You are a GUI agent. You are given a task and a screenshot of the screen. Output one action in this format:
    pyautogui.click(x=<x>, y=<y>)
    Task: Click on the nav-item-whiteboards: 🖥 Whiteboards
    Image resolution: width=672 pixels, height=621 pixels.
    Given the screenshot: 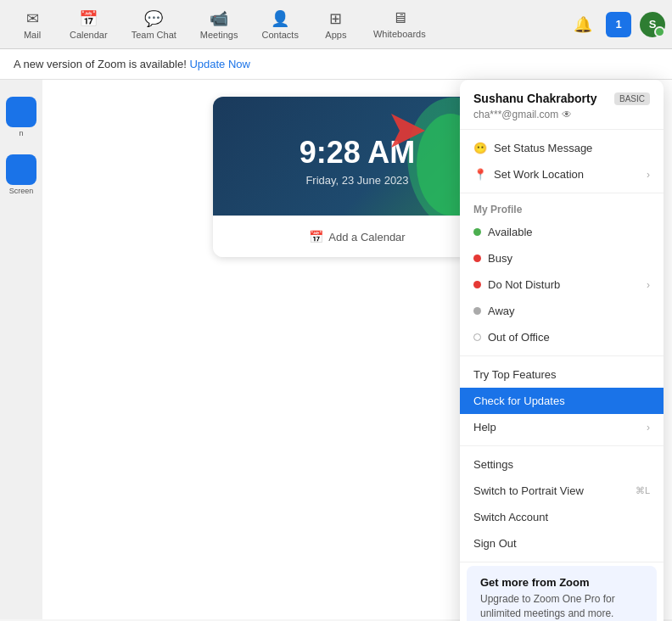 What is the action you would take?
    pyautogui.click(x=400, y=24)
    